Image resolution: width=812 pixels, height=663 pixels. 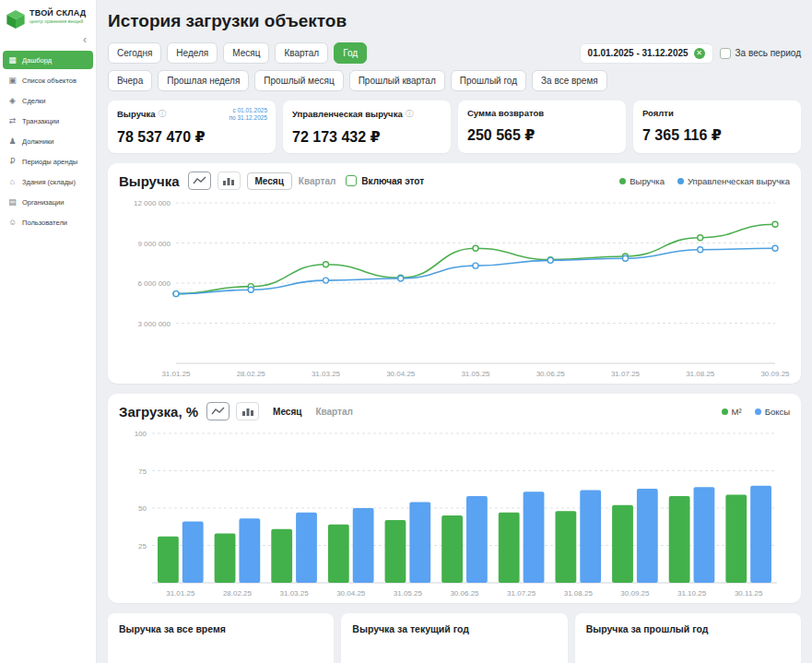 What do you see at coordinates (748, 594) in the screenshot?
I see `svg-text: 30.11.25` at bounding box center [748, 594].